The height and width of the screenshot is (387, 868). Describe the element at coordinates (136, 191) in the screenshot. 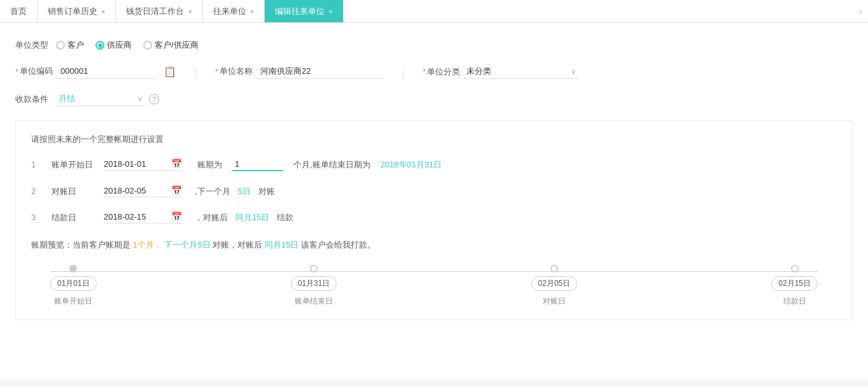

I see `row-2-date-input` at that location.